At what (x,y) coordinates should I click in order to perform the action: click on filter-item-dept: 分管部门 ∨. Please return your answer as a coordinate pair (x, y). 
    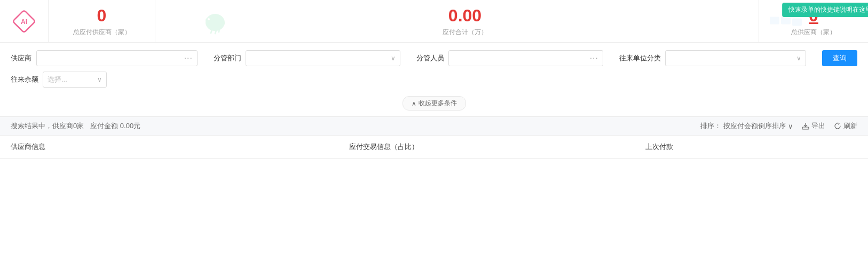
    Looking at the image, I should click on (307, 58).